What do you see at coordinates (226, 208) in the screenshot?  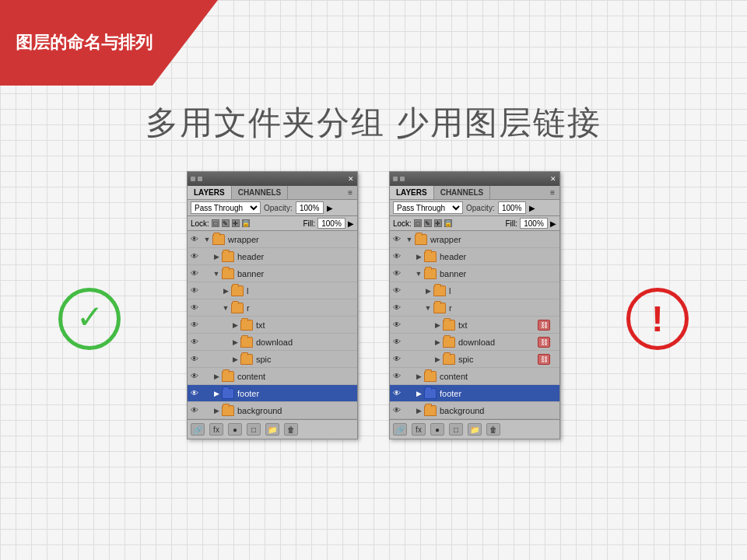 I see `blend-mode-left: Pass Through` at bounding box center [226, 208].